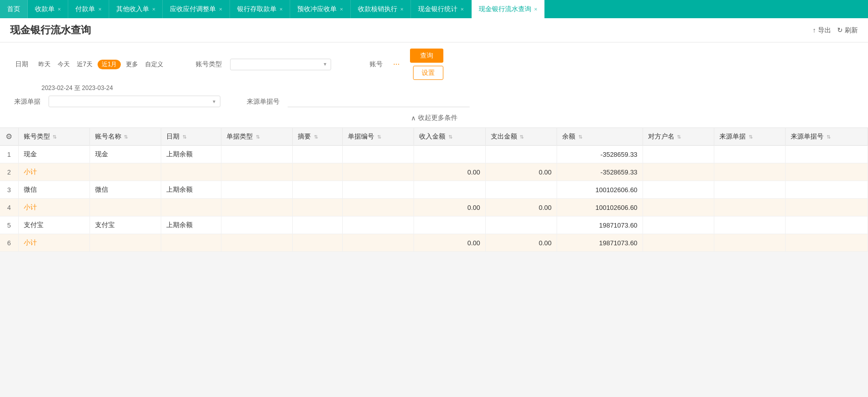  What do you see at coordinates (191, 137) in the screenshot?
I see `col-date: 日期 ⇅` at bounding box center [191, 137].